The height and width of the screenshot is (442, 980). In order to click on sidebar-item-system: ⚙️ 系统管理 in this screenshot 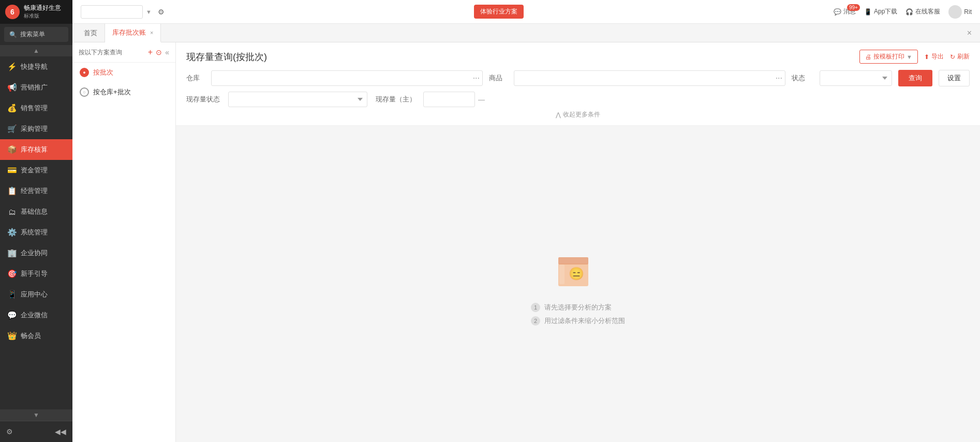, I will do `click(36, 232)`.